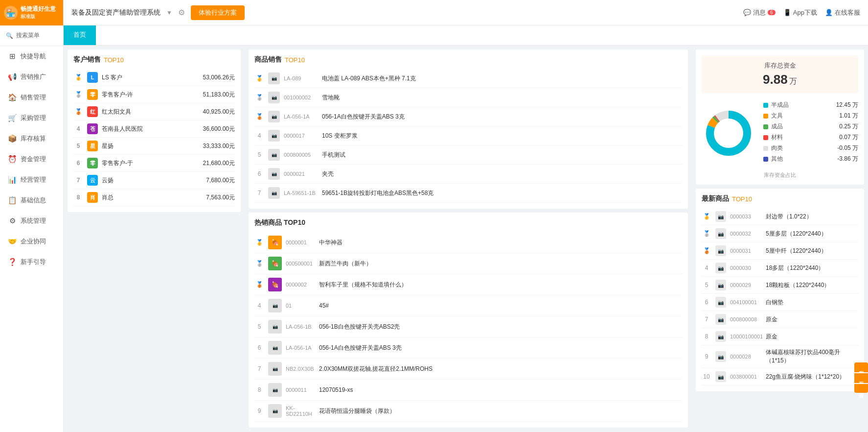 This screenshot has height=432, width=868. What do you see at coordinates (811, 159) in the screenshot?
I see `legend-item: 其他 -3.86 万` at bounding box center [811, 159].